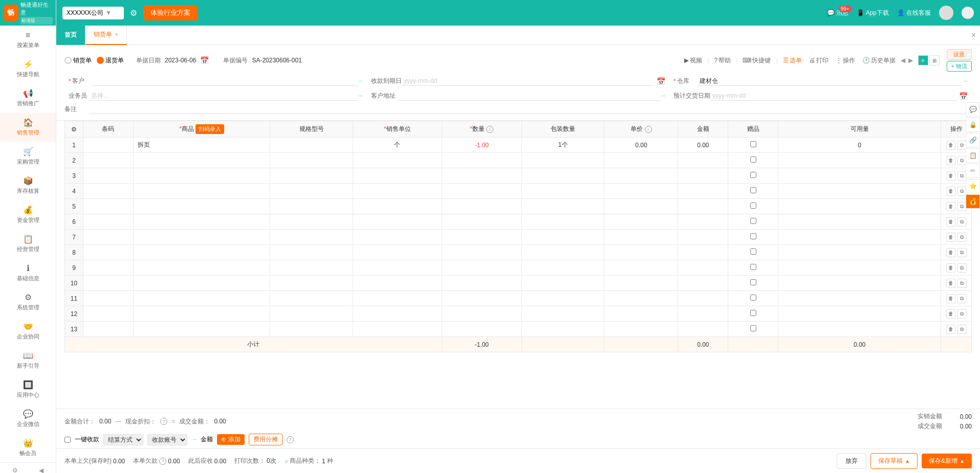  I want to click on tab-sale-order: 销货单 ×, so click(106, 35).